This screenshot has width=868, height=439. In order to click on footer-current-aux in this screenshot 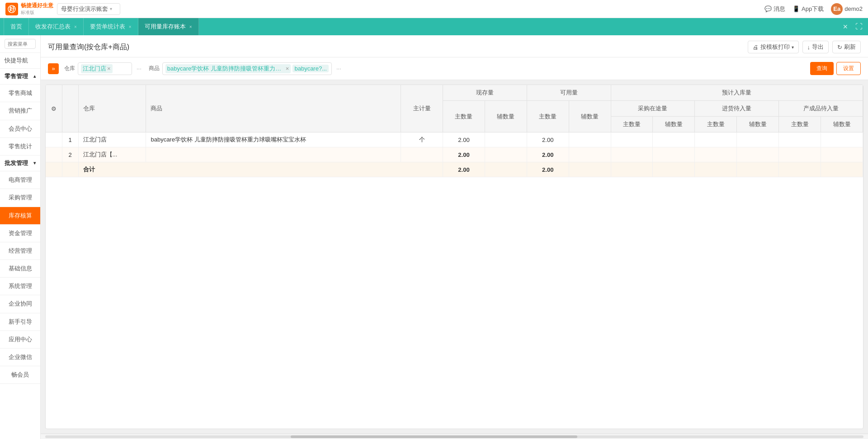, I will do `click(505, 170)`.